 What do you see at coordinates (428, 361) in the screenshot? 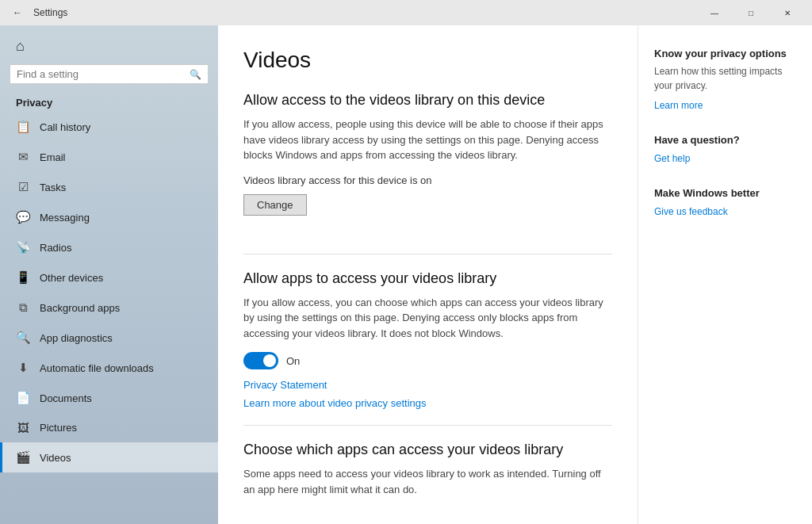
I see `toggle-row: On` at bounding box center [428, 361].